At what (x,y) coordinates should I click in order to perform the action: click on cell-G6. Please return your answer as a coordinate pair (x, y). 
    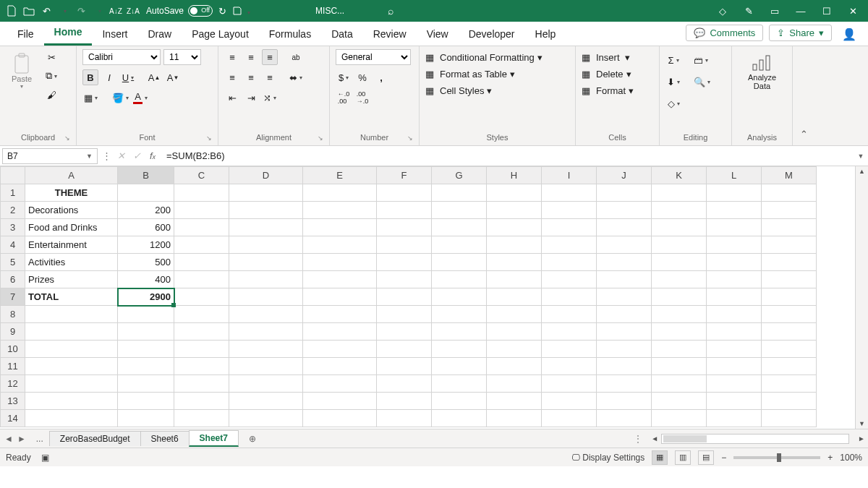
    Looking at the image, I should click on (459, 280).